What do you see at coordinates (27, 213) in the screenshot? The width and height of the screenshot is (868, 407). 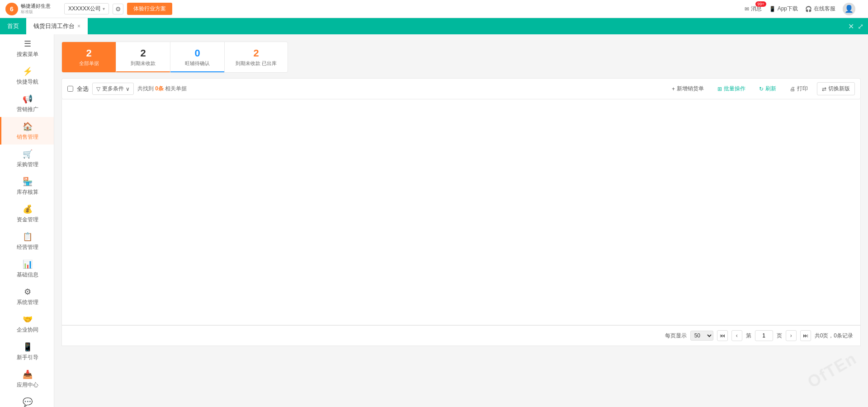 I see `sidebar-item-finance: 💰 资金管理` at bounding box center [27, 213].